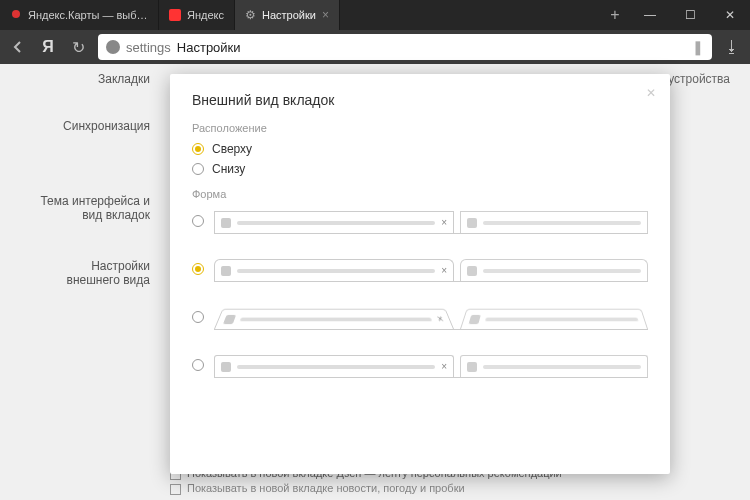  Describe the element at coordinates (16, 15) in the screenshot. I see `map-pin-icon` at that location.